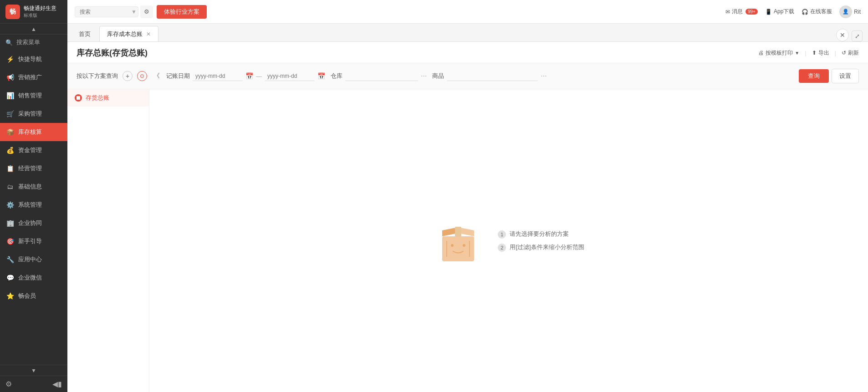 The image size is (868, 392). What do you see at coordinates (182, 12) in the screenshot?
I see `industry-btn: 体验行业方案` at bounding box center [182, 12].